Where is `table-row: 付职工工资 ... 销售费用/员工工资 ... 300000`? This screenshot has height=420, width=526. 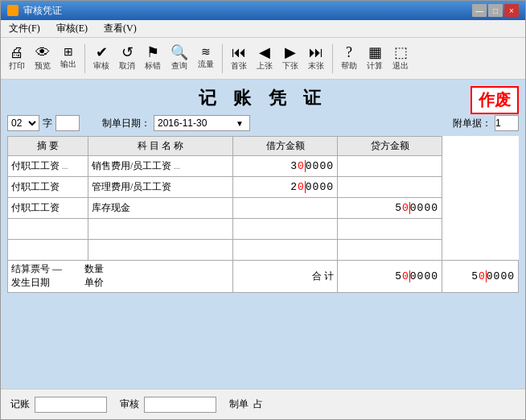 table-row: 付职工工资 ... 销售费用/员工工资 ... 300000 is located at coordinates (264, 167).